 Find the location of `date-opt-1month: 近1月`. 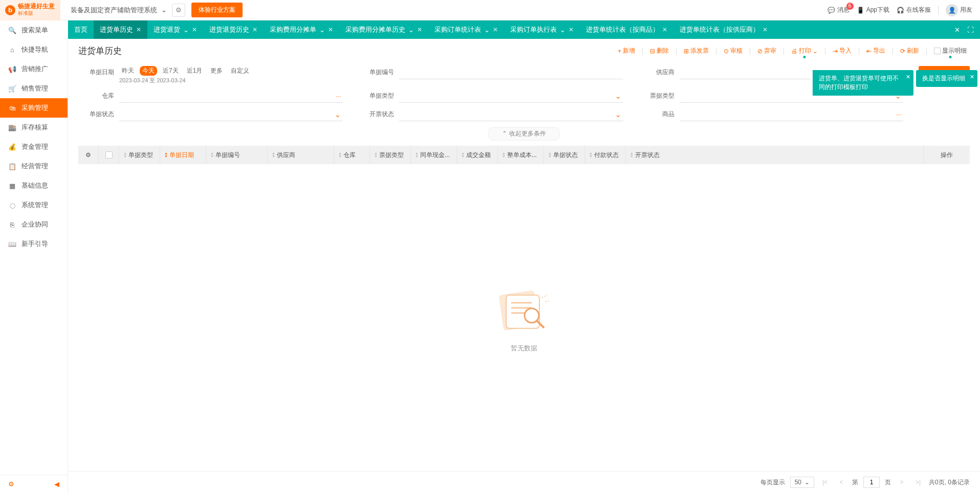

date-opt-1month: 近1月 is located at coordinates (194, 71).